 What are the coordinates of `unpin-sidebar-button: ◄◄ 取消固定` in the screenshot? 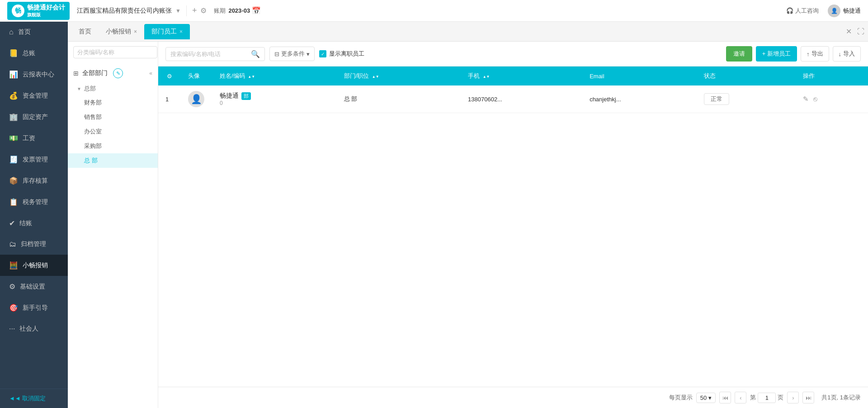 It's located at (34, 398).